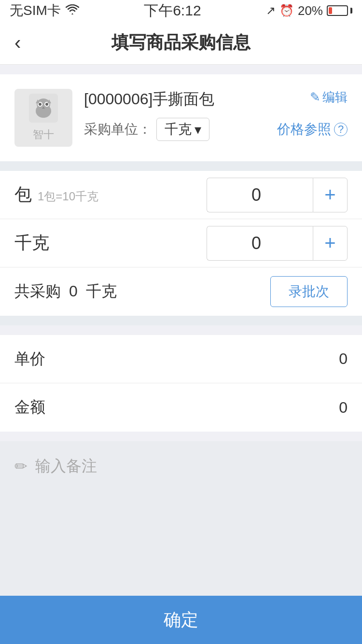 The height and width of the screenshot is (644, 362). What do you see at coordinates (63, 195) in the screenshot?
I see `bag-label: 包 1包=10千克` at bounding box center [63, 195].